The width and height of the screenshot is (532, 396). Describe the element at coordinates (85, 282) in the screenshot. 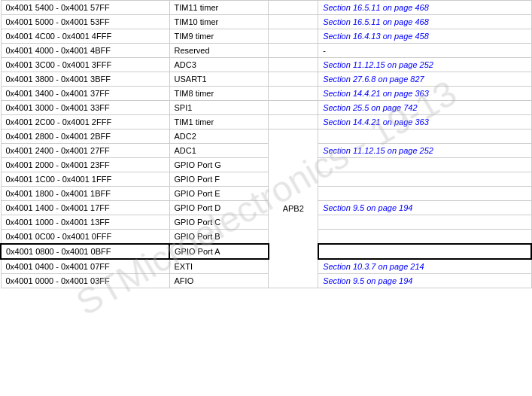

I see `address-cell: 0x4001 0000 - 0x4001 03FF` at that location.